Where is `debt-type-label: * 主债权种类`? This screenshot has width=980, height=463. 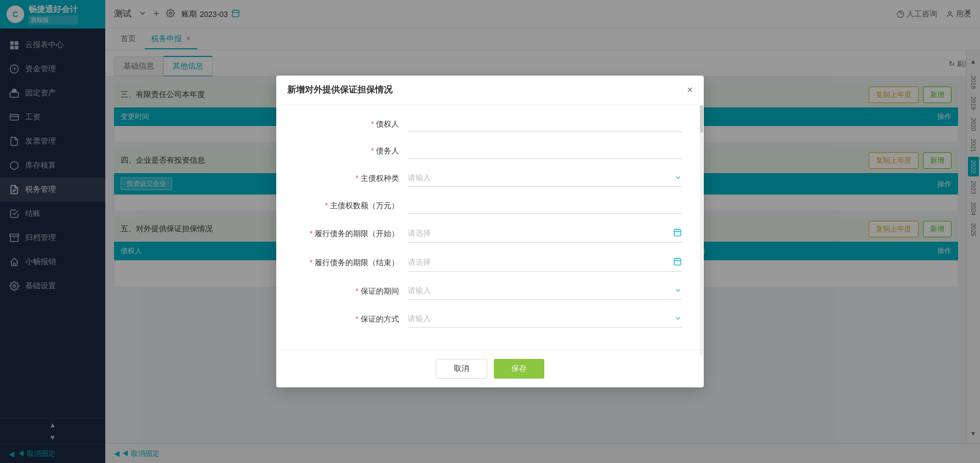 debt-type-label: * 主债权种类 is located at coordinates (353, 179).